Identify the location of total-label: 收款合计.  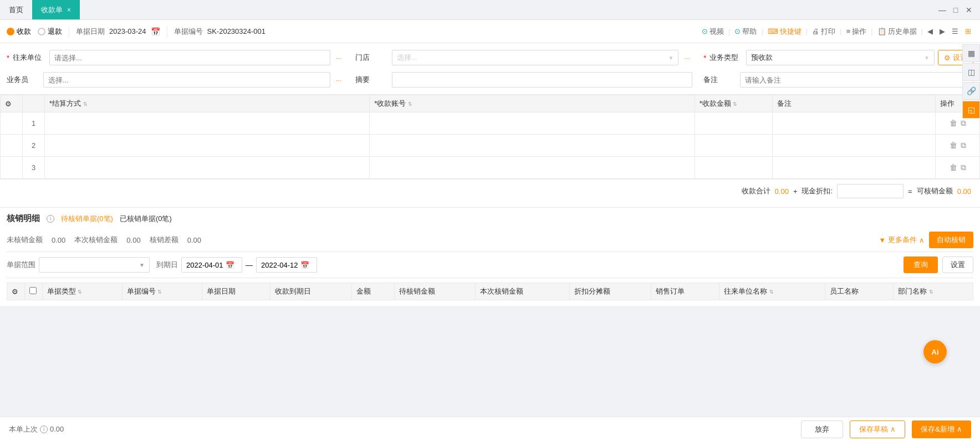
(756, 191).